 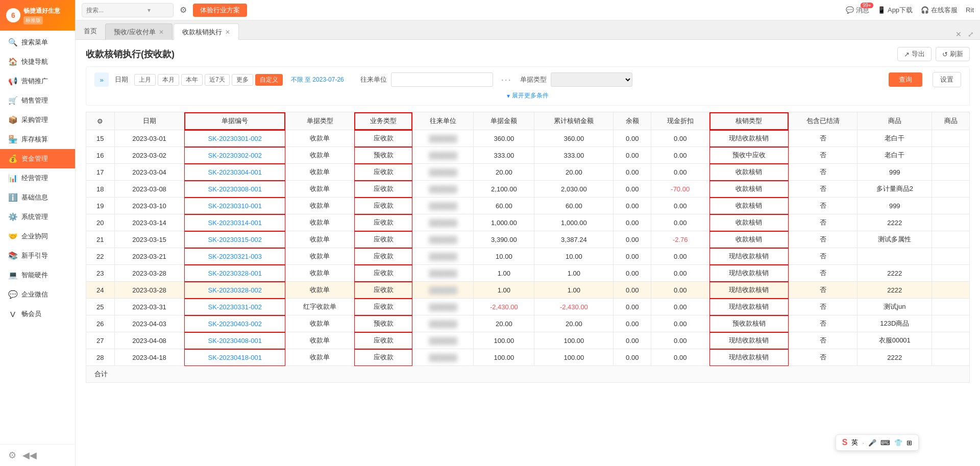 I want to click on doc-no-link: SK-20230302-002, so click(x=235, y=155).